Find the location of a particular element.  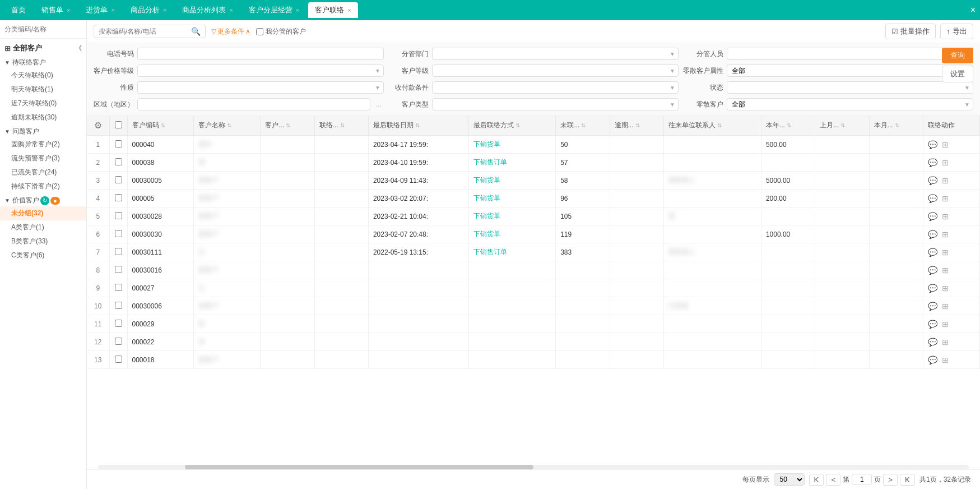

close-product-analysis: × is located at coordinates (165, 10).